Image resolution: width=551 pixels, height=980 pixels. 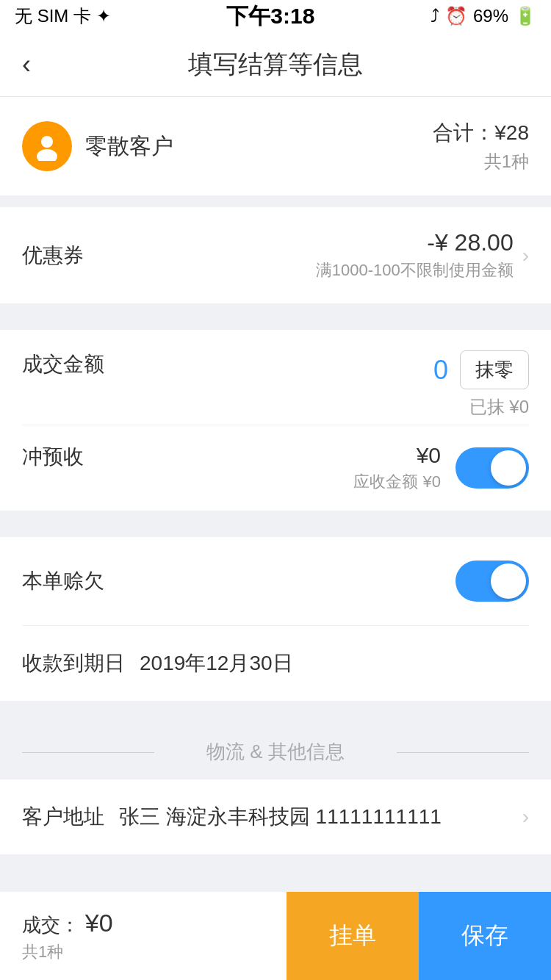 What do you see at coordinates (143, 923) in the screenshot?
I see `bottom-deal-line: 成交： ¥0` at bounding box center [143, 923].